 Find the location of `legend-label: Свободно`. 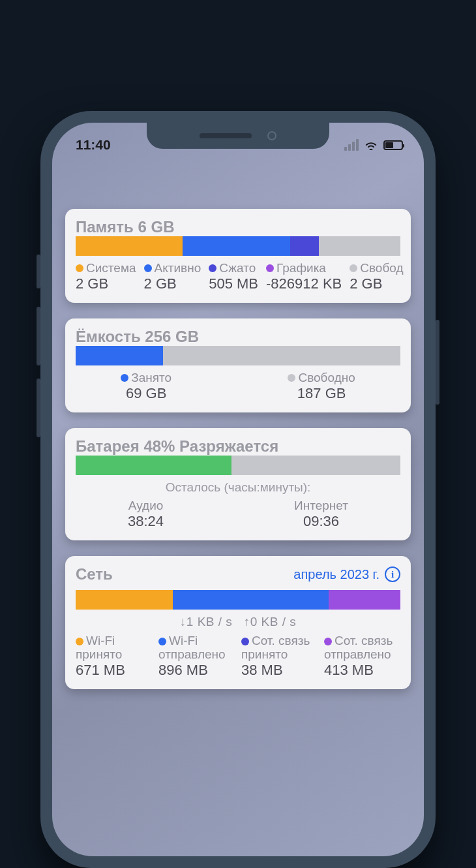

legend-label: Свободно is located at coordinates (326, 378).